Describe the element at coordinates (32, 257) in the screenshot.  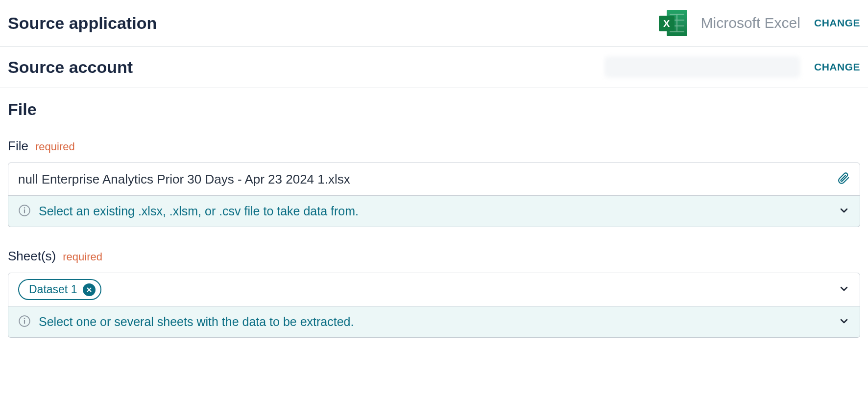
I see `sheets-field-label: Sheet(s)` at that location.